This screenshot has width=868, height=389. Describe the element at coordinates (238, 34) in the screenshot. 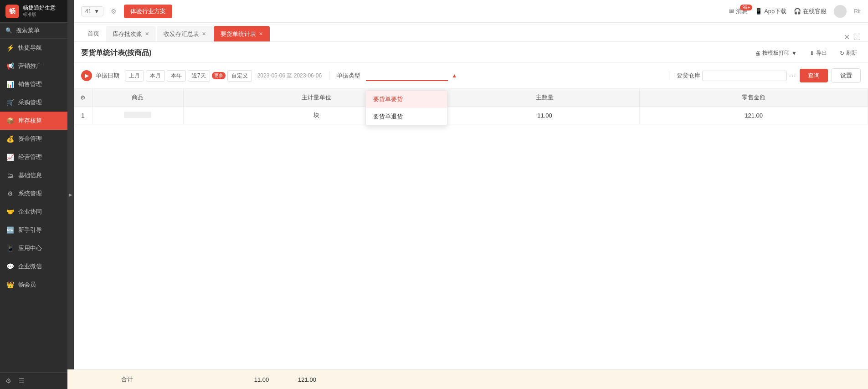

I see `tab-order-stats-label: 要货单统计表` at that location.